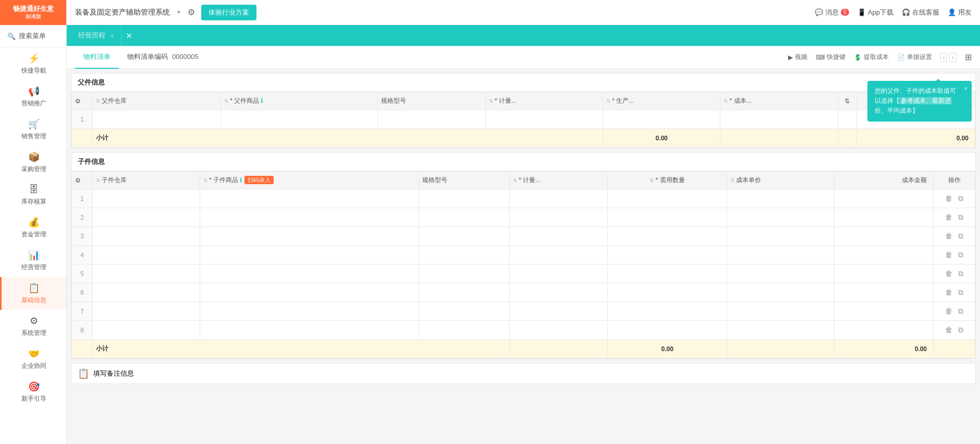 Image resolution: width=980 pixels, height=444 pixels. What do you see at coordinates (523, 374) in the screenshot?
I see `bottom-bar: 📋 填写备注信息` at bounding box center [523, 374].